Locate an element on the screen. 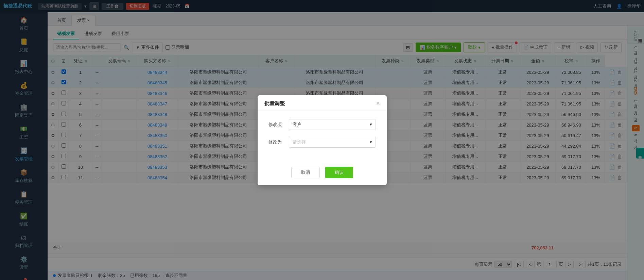 The image size is (644, 280). form-row-field: 修改项 客户 ▾ is located at coordinates (322, 125).